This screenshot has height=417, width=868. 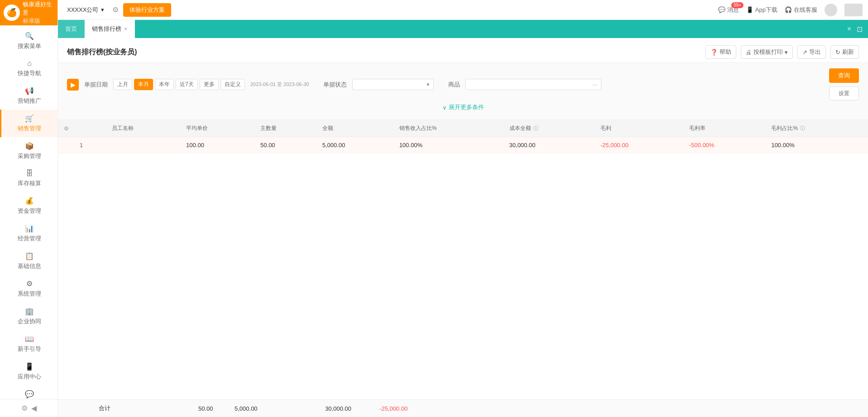 What do you see at coordinates (463, 10) in the screenshot?
I see `topbar: XXXXX公司 ▾ ⚙ 体验行业方案 💬 消息 99+ 📱 App下载 🎧 在线…` at bounding box center [463, 10].